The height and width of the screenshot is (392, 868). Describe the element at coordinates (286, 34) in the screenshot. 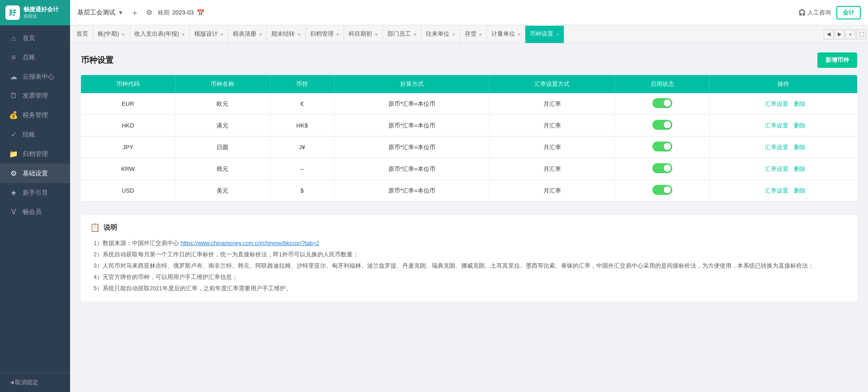

I see `tab-period-end: 期末结转 ×` at that location.